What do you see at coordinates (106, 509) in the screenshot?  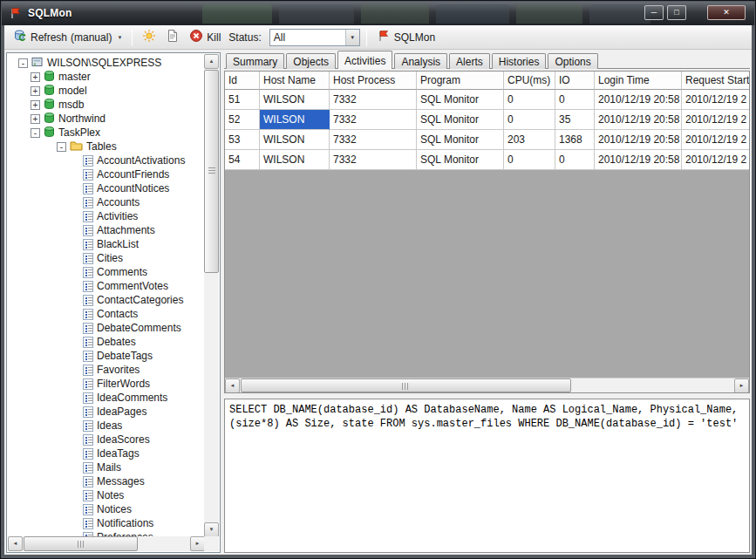 I see `tree-node-table: Notices` at bounding box center [106, 509].